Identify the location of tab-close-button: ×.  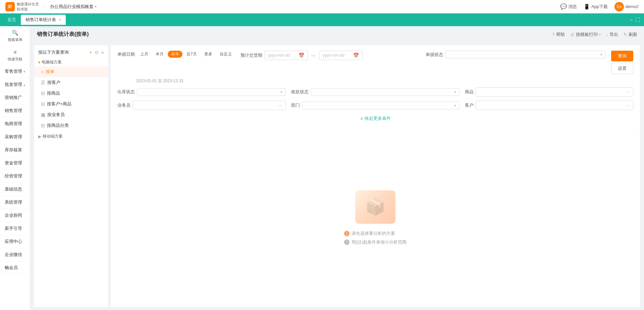
(60, 20).